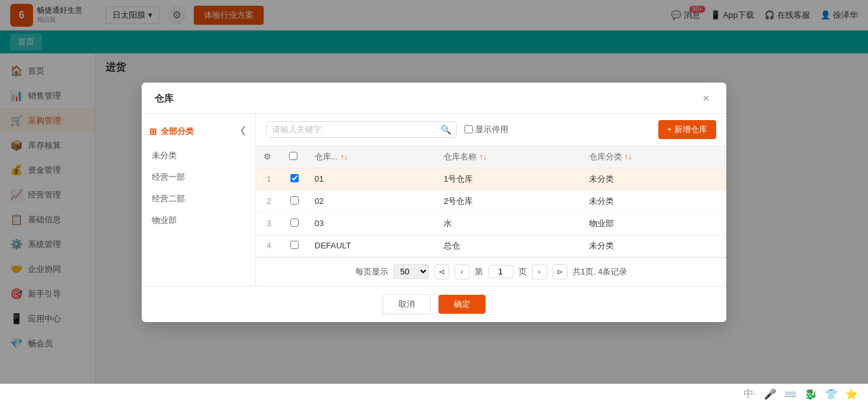  I want to click on col-settings: ⚙, so click(269, 158).